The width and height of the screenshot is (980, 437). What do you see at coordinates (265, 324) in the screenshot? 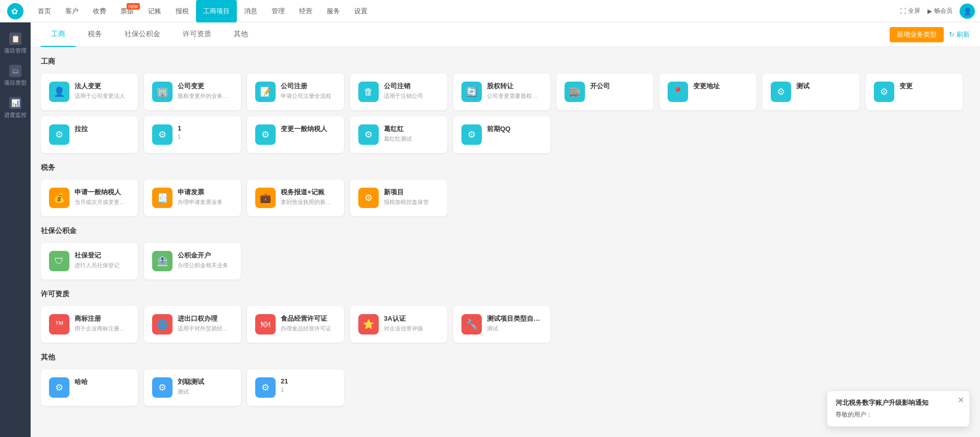
I see `card-icon: 🍽` at bounding box center [265, 324].